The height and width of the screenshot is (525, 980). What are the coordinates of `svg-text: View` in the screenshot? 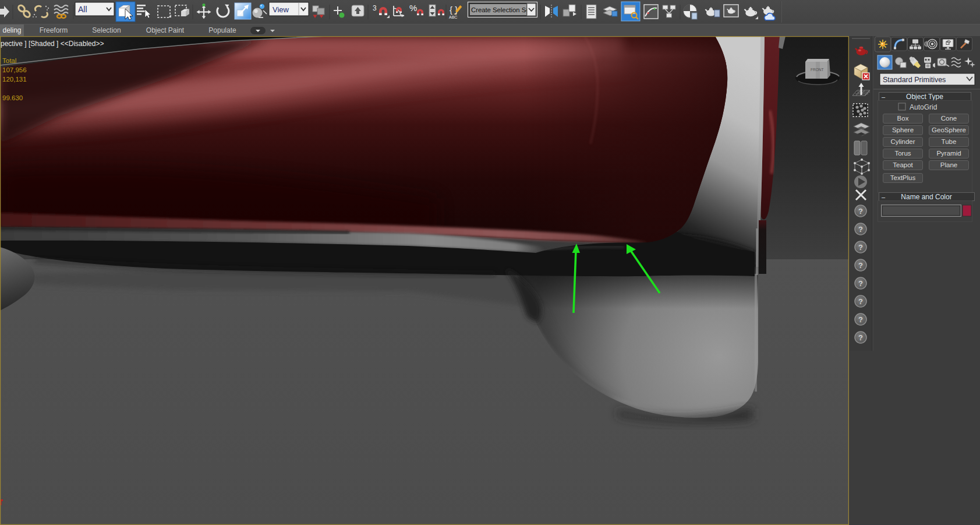 It's located at (281, 9).